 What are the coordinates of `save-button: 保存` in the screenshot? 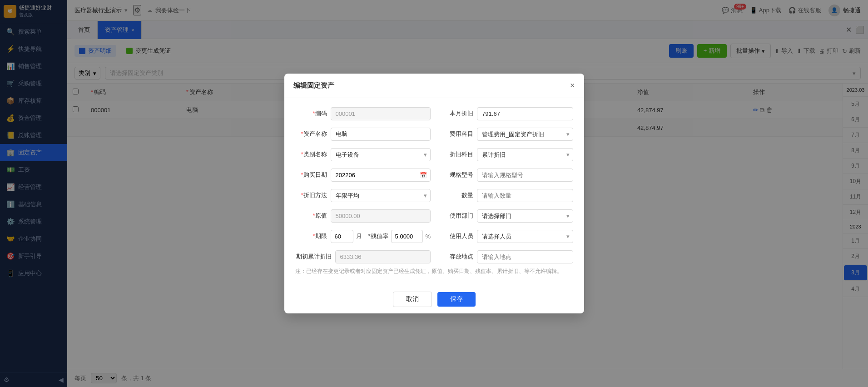 It's located at (456, 299).